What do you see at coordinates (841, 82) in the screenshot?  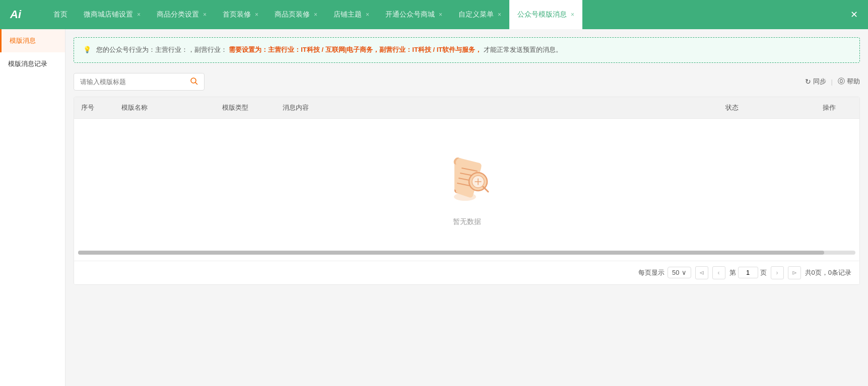 I see `help-icon: ⓪` at bounding box center [841, 82].